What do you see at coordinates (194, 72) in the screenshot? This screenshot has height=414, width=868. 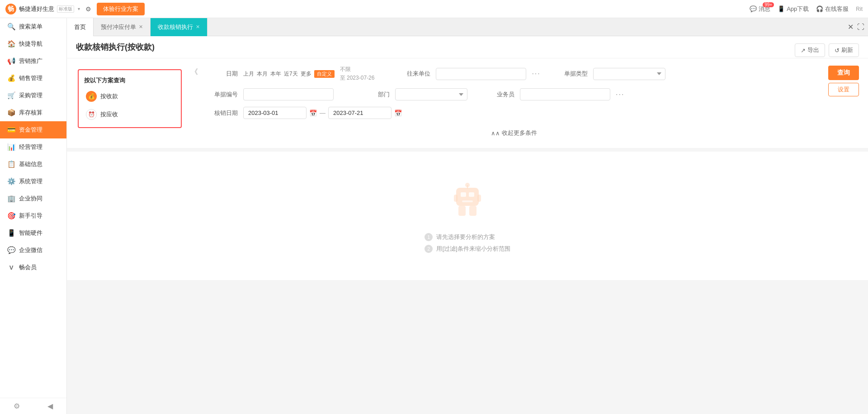 I see `filter-collapse-button: 《` at bounding box center [194, 72].